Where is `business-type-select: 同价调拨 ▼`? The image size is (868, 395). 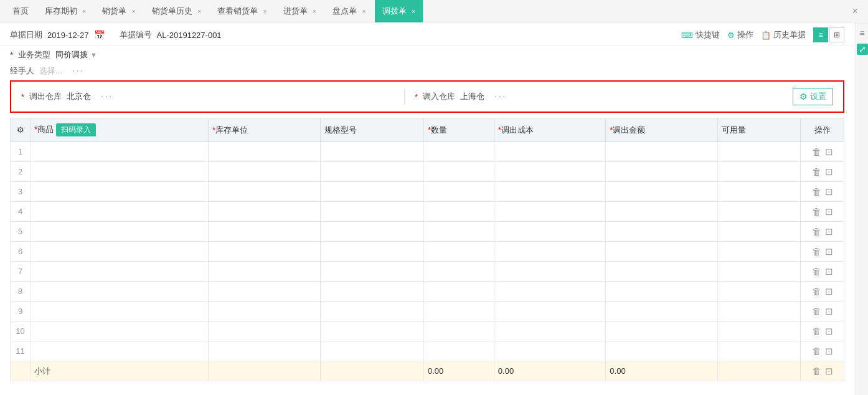
business-type-select: 同价调拨 ▼ is located at coordinates (76, 55).